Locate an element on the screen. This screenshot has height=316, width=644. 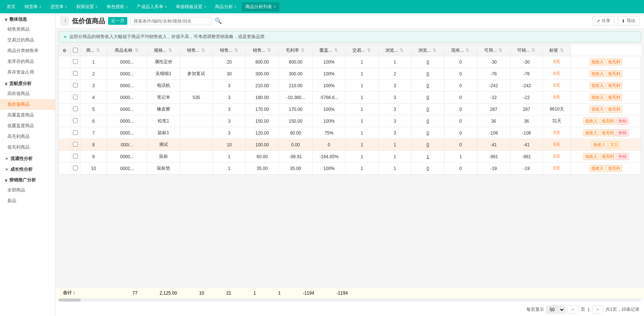
sidebar-item-traded-products: 交易过的商品 is located at coordinates (27, 40).